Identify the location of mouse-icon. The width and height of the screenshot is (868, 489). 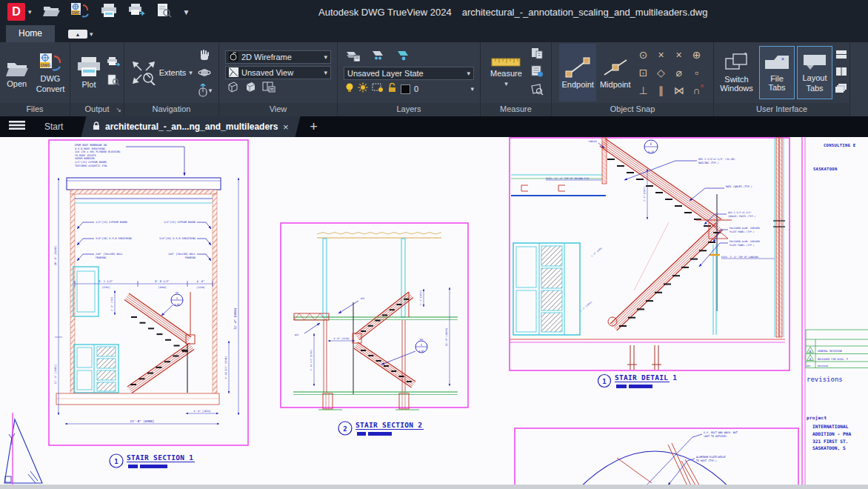
(203, 90).